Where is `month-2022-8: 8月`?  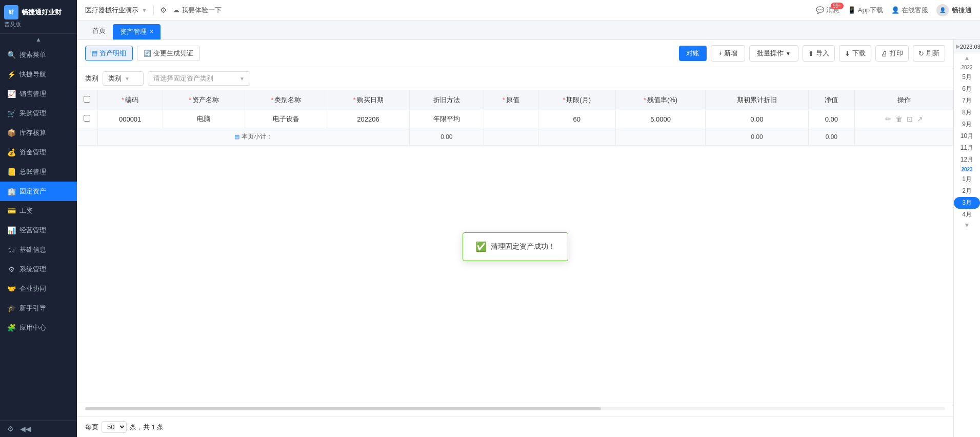
month-2022-8: 8月 is located at coordinates (967, 113).